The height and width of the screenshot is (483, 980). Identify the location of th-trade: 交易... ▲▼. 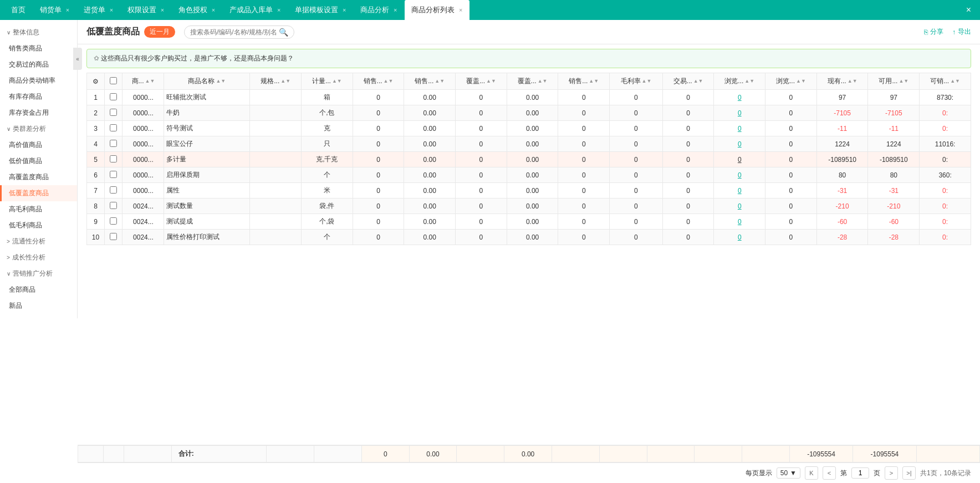
(688, 82).